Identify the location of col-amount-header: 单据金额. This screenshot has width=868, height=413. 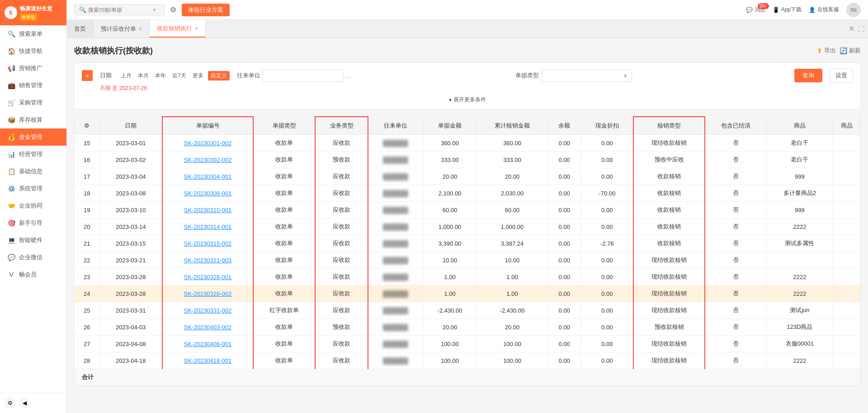
(450, 126).